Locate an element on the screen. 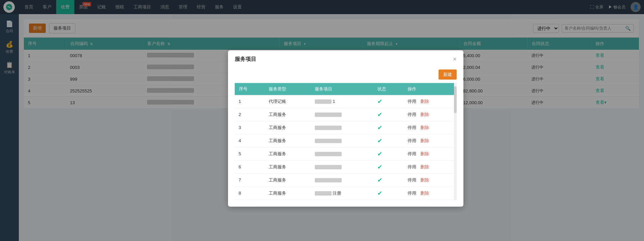  modal-cell-seq: 6 is located at coordinates (250, 167).